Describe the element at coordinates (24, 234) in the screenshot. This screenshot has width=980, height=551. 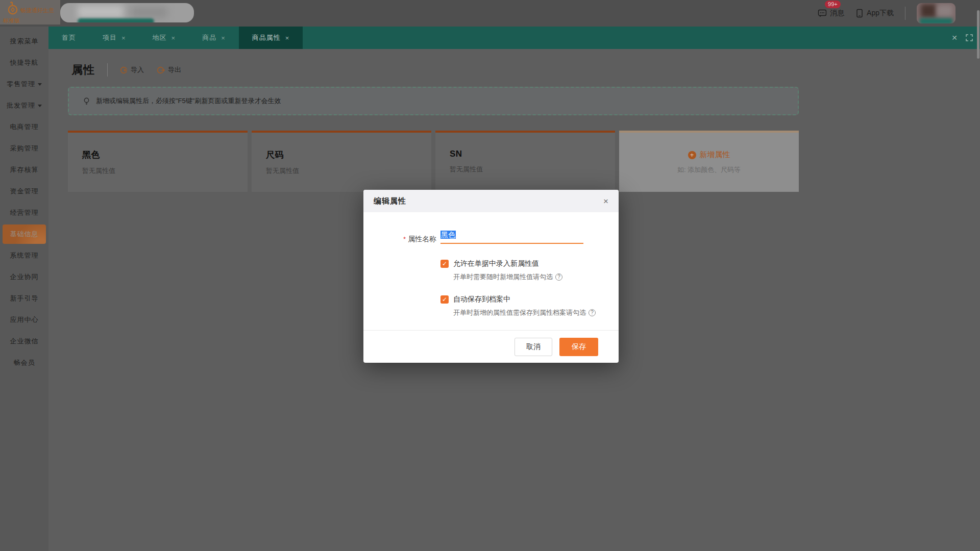
I see `sidebar-item-basic-info: 基础信息` at that location.